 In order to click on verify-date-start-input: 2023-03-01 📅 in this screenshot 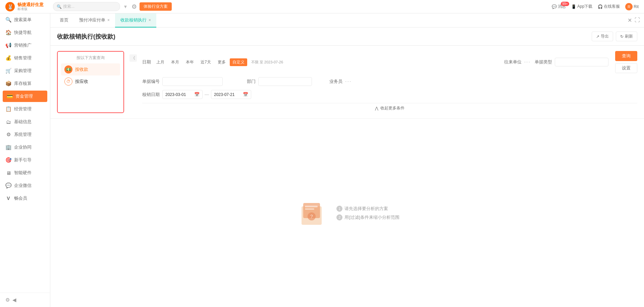, I will do `click(182, 95)`.